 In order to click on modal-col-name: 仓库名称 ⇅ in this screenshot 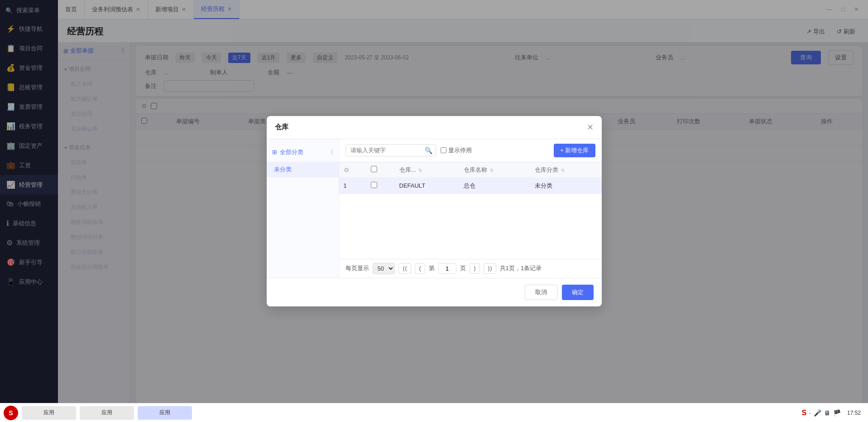, I will do `click(494, 170)`.